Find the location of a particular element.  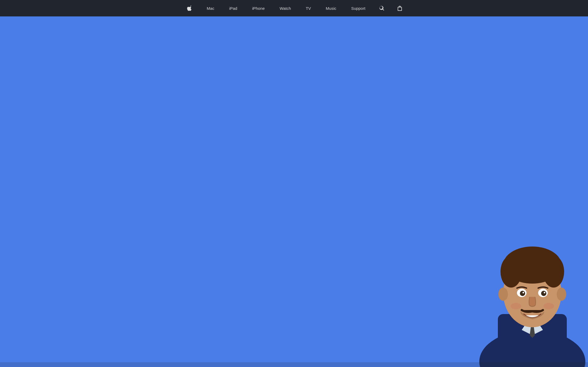

search-button is located at coordinates (382, 8).